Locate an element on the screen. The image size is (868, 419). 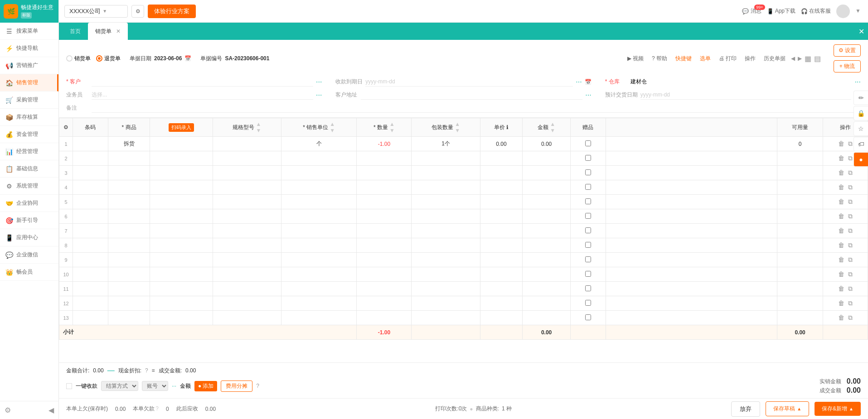
customer-addr-dots: ··· is located at coordinates (588, 95).